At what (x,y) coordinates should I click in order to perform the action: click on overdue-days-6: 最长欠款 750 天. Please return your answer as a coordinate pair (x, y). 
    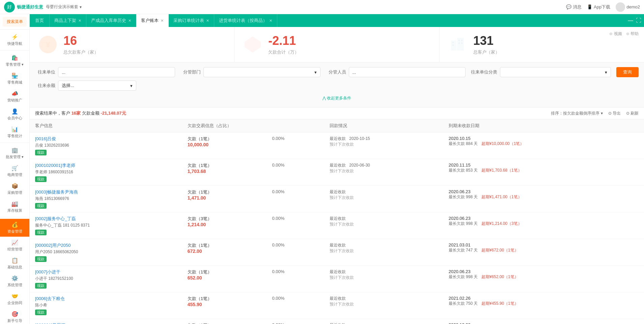
    Looking at the image, I should click on (464, 303).